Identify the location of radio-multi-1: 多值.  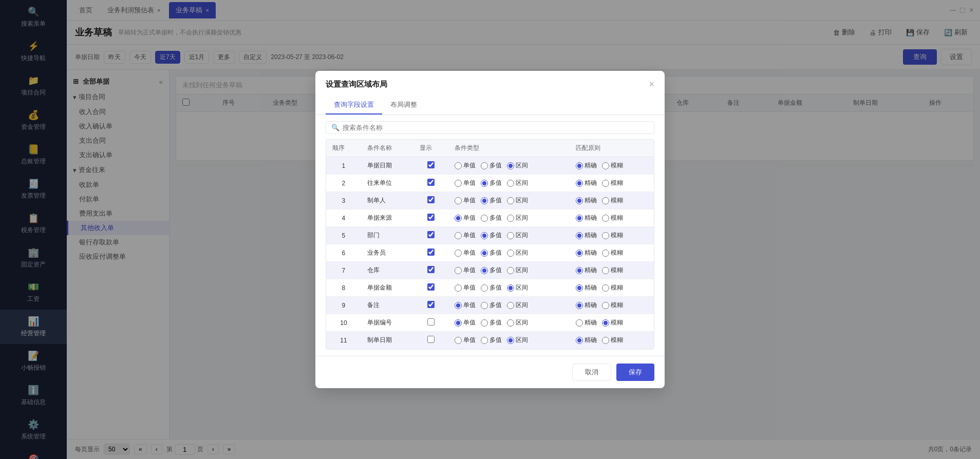
(491, 165).